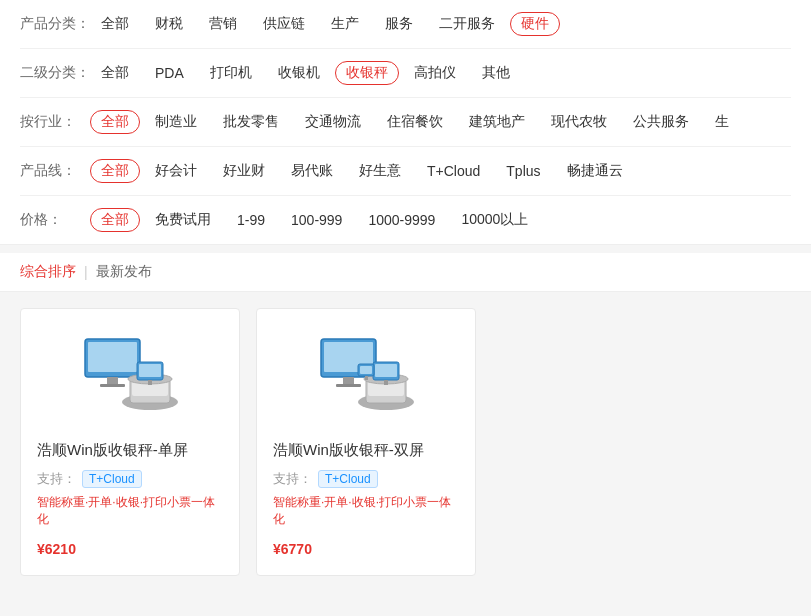  I want to click on category-item-2: 营销, so click(223, 24).